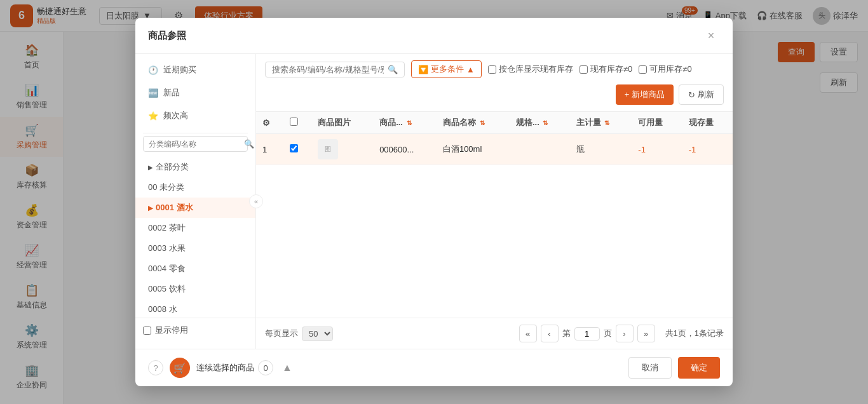 Image resolution: width=868 pixels, height=404 pixels. Describe the element at coordinates (196, 289) in the screenshot. I see `category-drinks: 0005 饮料` at that location.